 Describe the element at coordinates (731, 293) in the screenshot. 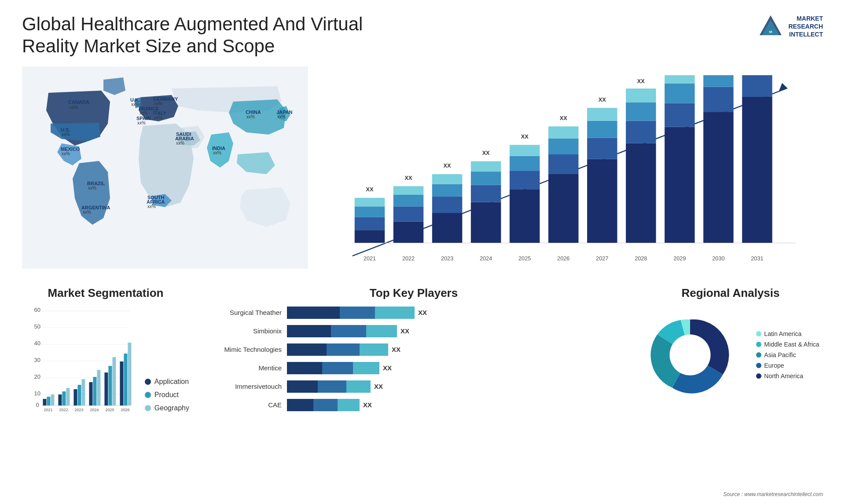

I see `regional-title: Regional Analysis` at that location.